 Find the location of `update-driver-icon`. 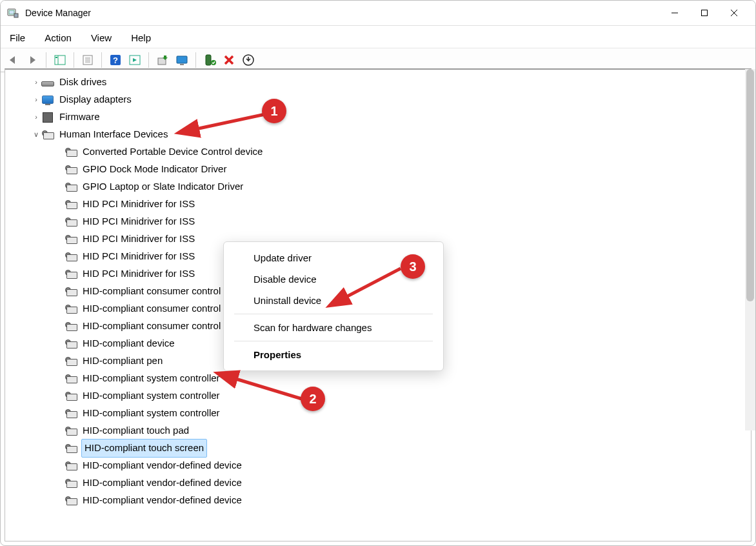

update-driver-icon is located at coordinates (163, 60).